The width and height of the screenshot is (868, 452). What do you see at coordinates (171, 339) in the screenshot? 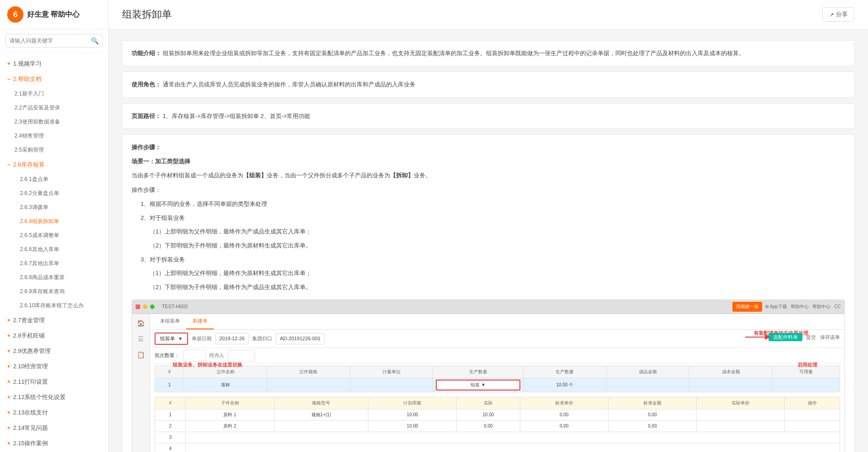
I see `sim-type-selector: 组装单 ▼` at bounding box center [171, 339].